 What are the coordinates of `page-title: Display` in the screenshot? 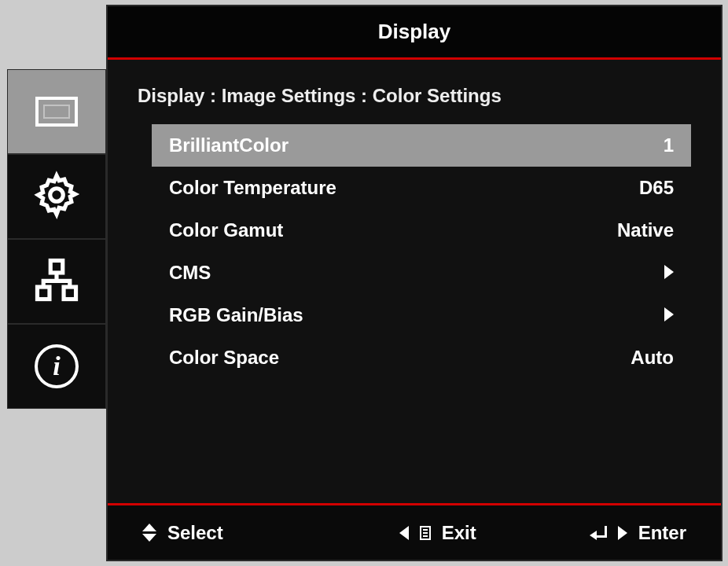 It's located at (415, 31).